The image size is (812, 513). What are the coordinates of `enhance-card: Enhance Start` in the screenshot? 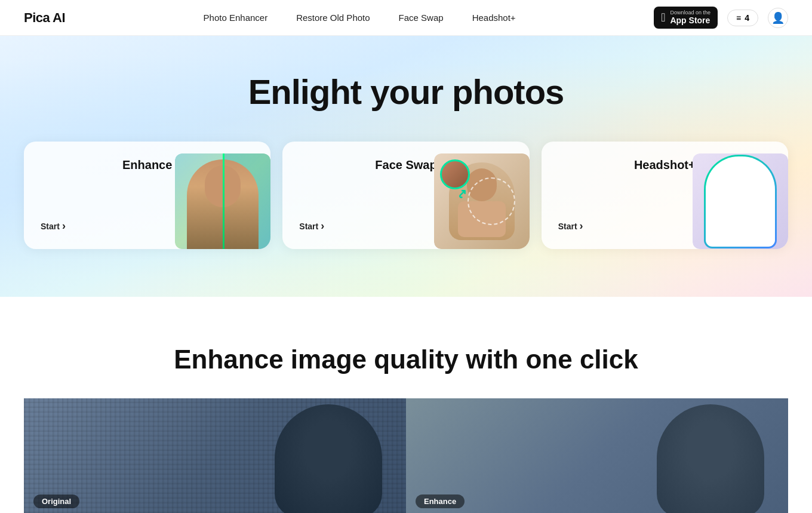 It's located at (147, 195).